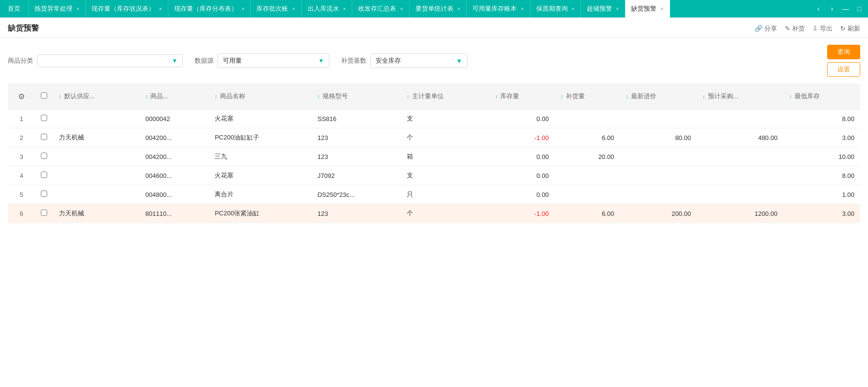 The height and width of the screenshot is (387, 868). Describe the element at coordinates (844, 52) in the screenshot. I see `query-button: 查询` at that location.